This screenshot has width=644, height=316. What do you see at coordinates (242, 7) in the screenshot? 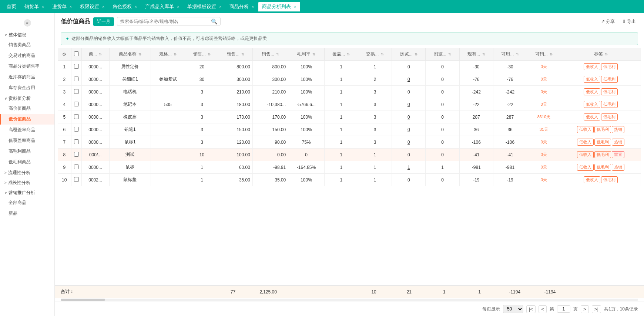
I see `nav-product-analysis: 商品分析 ×` at bounding box center [242, 7].